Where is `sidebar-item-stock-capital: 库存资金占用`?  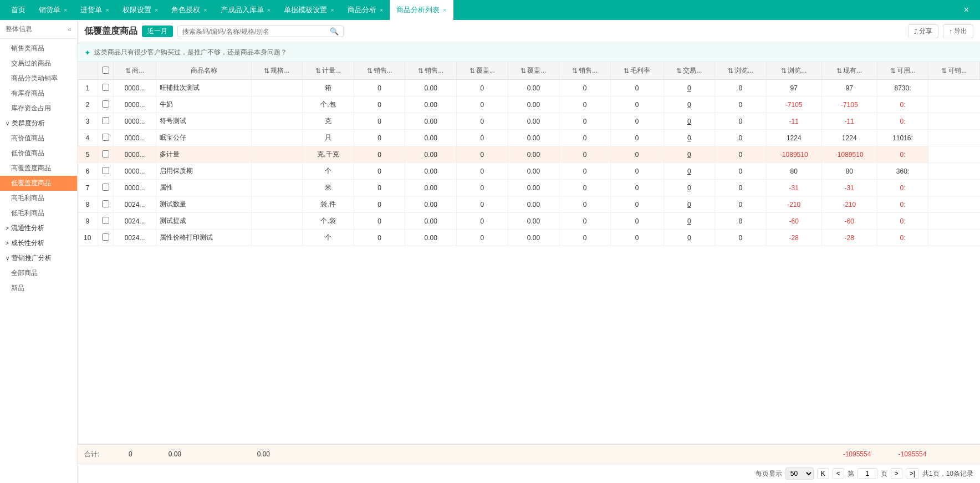
sidebar-item-stock-capital: 库存资金占用 is located at coordinates (39, 109).